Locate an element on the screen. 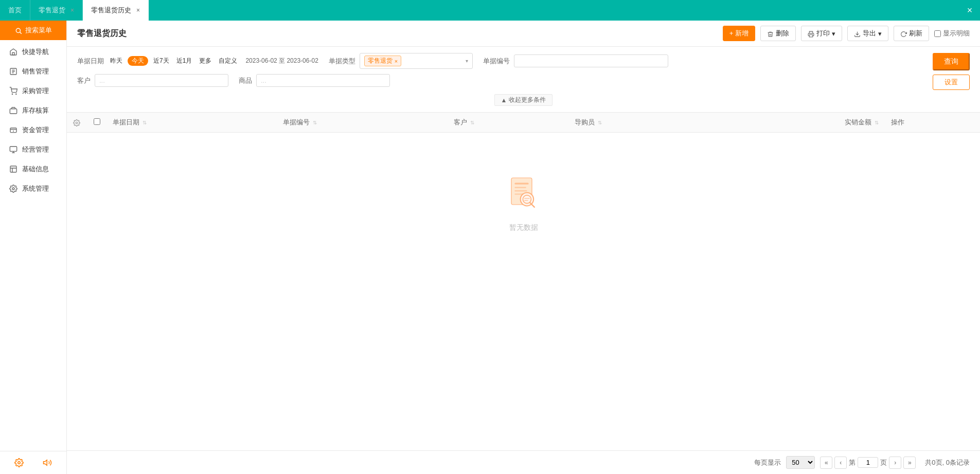  sidebar-item-sales-mgmt: 销售管理 is located at coordinates (33, 71).